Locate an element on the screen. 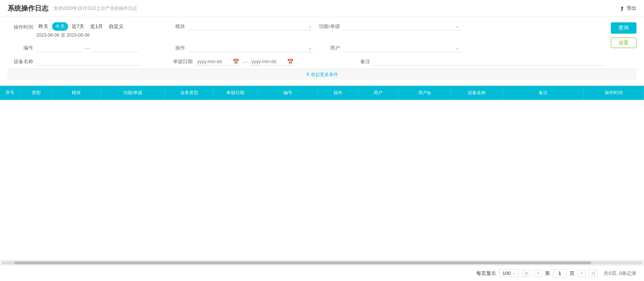  page-number-input is located at coordinates (560, 273).